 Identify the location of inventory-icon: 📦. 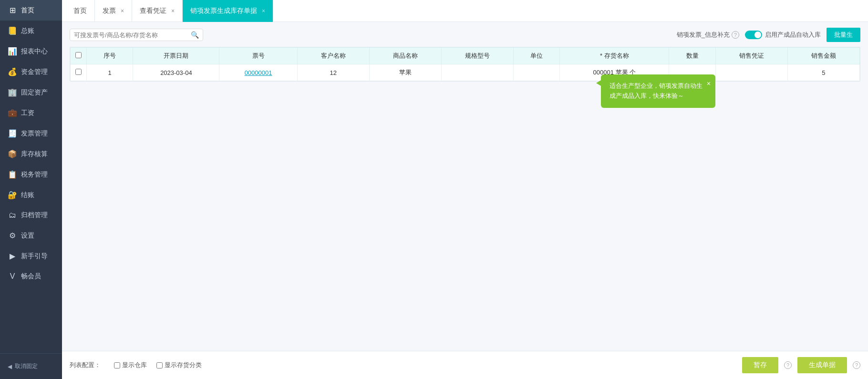
(12, 154).